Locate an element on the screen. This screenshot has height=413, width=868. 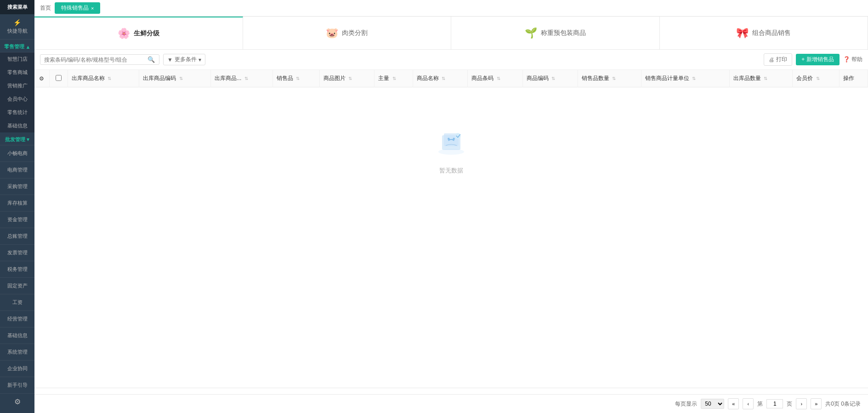
ops-label: 经营管理 is located at coordinates (17, 319).